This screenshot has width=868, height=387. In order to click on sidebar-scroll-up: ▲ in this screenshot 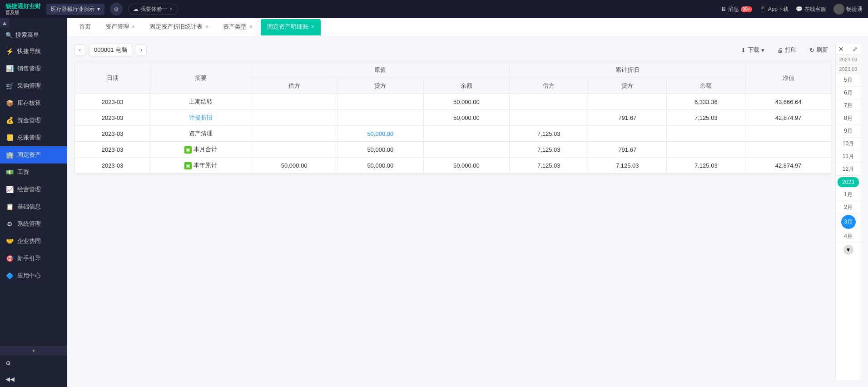, I will do `click(5, 23)`.